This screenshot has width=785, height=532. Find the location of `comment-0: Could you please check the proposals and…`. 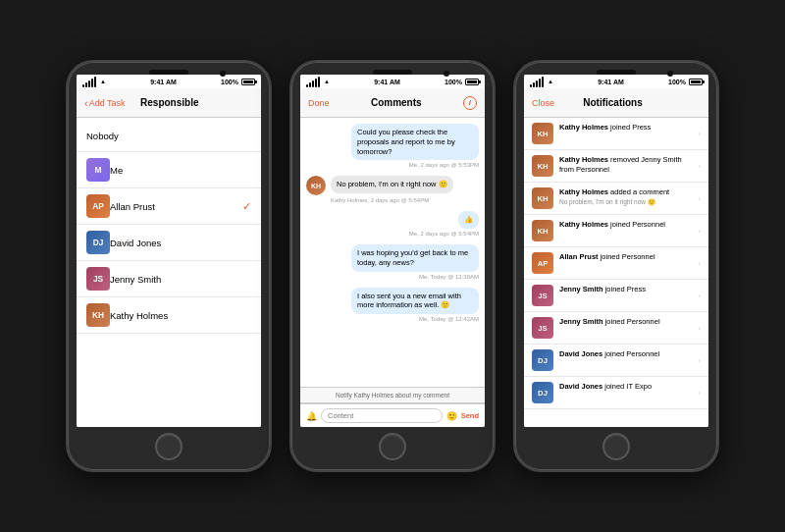

comment-0: Could you please check the proposals and… is located at coordinates (392, 145).